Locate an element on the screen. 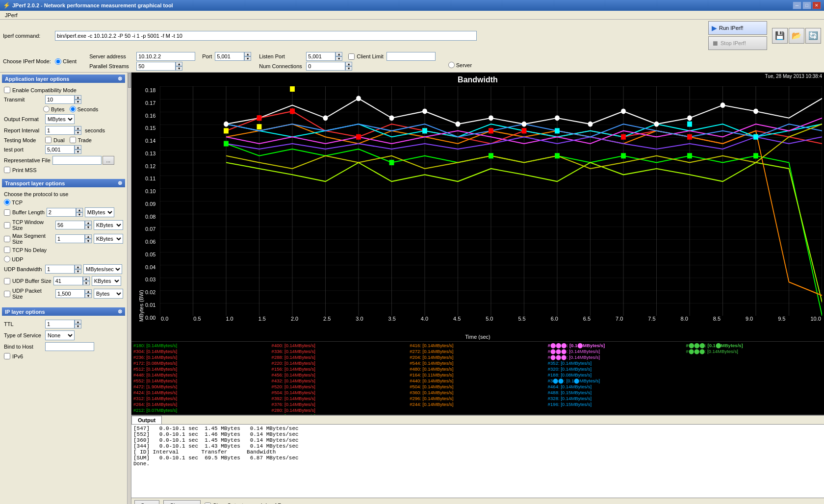 The width and height of the screenshot is (824, 504). bytes-option: Bytes is located at coordinates (54, 109).